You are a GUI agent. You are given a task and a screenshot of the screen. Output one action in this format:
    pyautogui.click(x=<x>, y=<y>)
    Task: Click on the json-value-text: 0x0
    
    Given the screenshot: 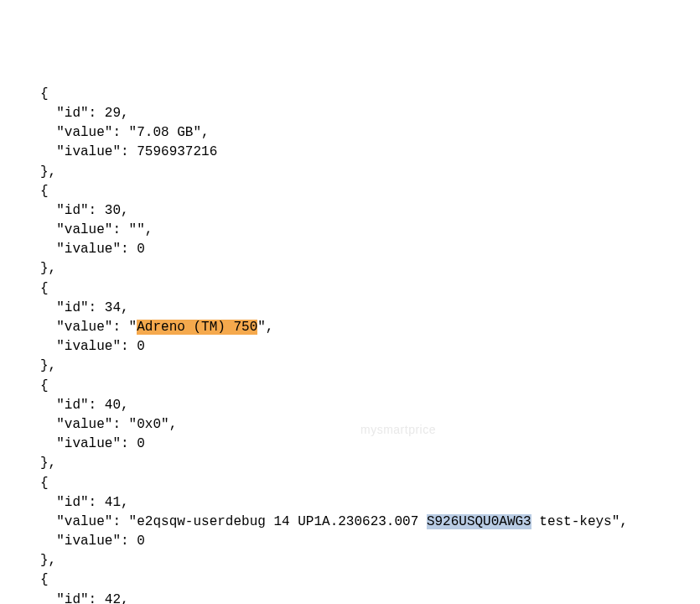 What is the action you would take?
    pyautogui.click(x=149, y=424)
    